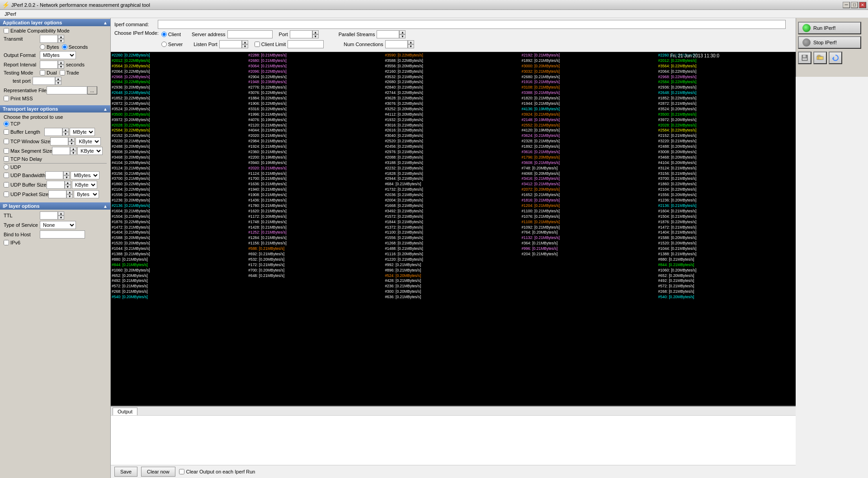  Describe the element at coordinates (55, 109) in the screenshot. I see `transport-layer-header: Transport layer options ▲` at that location.